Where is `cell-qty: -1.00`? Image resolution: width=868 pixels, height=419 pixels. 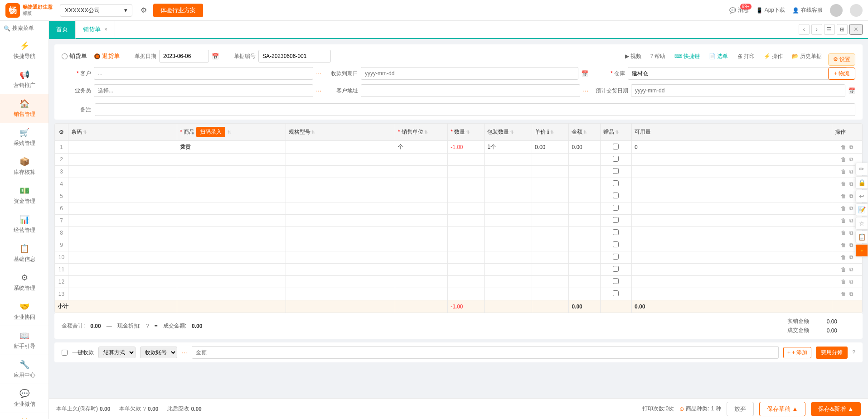 cell-qty: -1.00 is located at coordinates (466, 147).